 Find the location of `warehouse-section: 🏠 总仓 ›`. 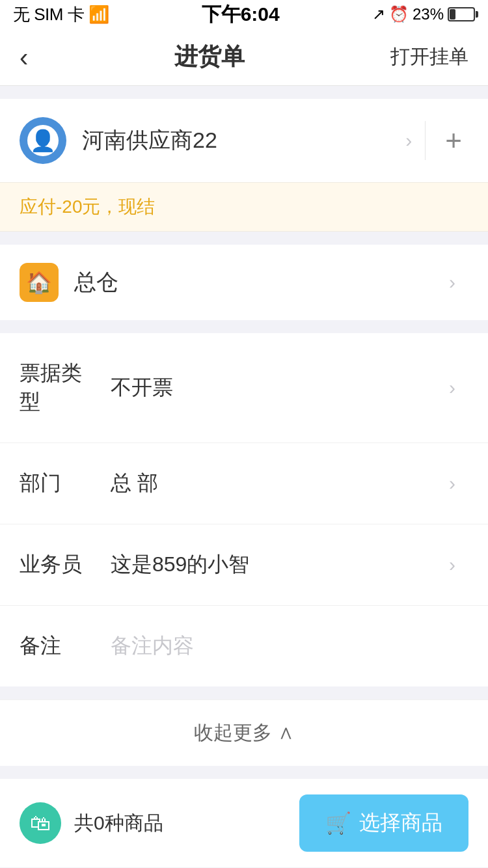

warehouse-section: 🏠 总仓 › is located at coordinates (244, 282).